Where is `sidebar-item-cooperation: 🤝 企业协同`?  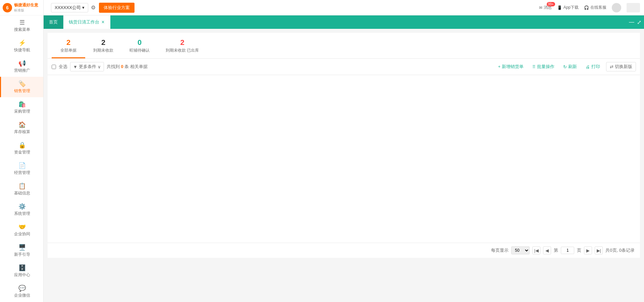
sidebar-item-cooperation: 🤝 企业协同 is located at coordinates (21, 230).